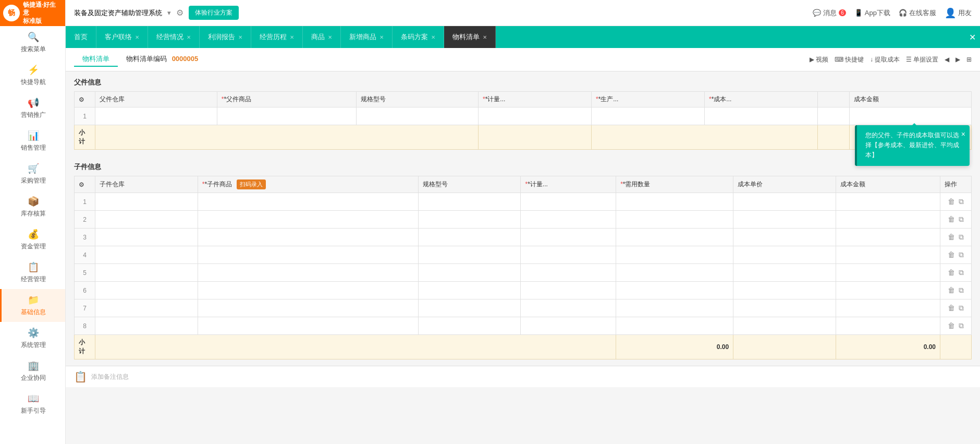 The image size is (980, 444). Describe the element at coordinates (947, 59) in the screenshot. I see `prev-icon: ◀` at that location.